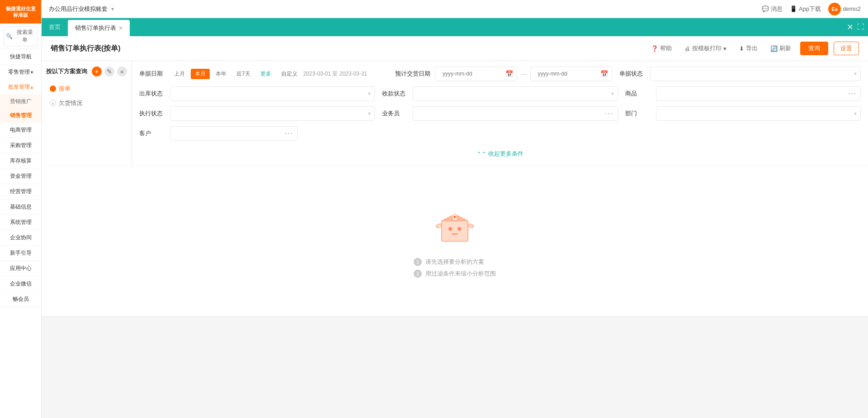 Image resolution: width=868 pixels, height=418 pixels. I want to click on calendar-from-icon: 📅, so click(509, 74).